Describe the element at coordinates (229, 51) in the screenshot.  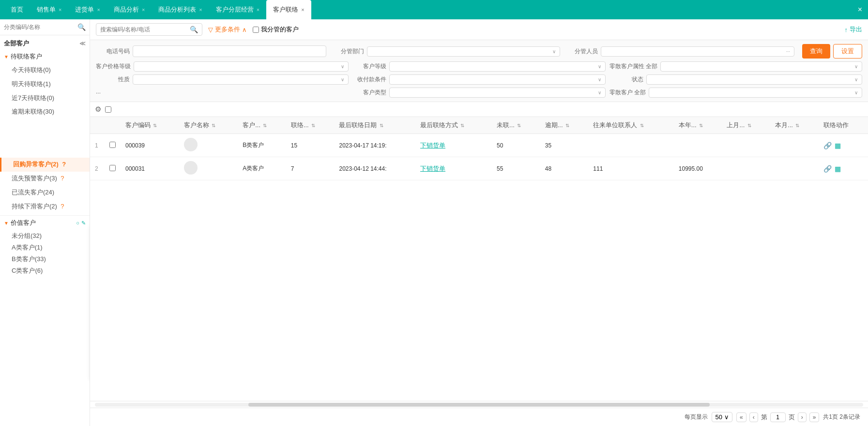
I see `filter-input-phone` at that location.